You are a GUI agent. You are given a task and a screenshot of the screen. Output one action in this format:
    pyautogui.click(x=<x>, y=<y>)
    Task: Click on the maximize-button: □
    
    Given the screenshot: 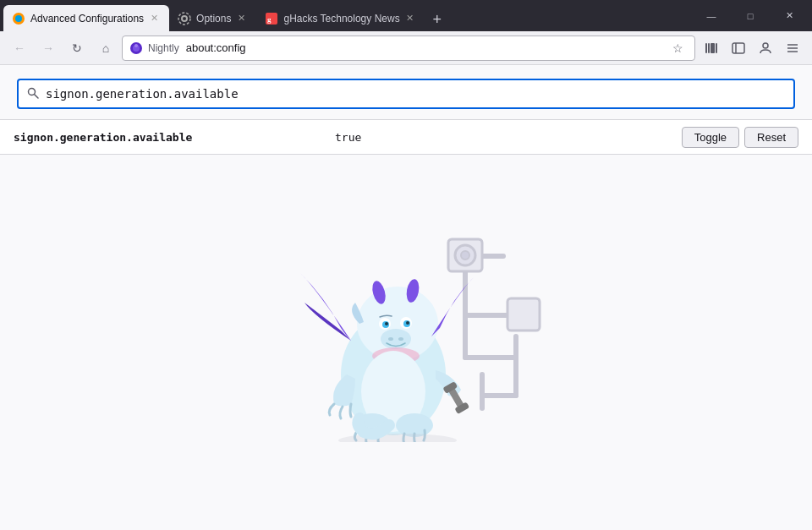 What is the action you would take?
    pyautogui.click(x=750, y=15)
    